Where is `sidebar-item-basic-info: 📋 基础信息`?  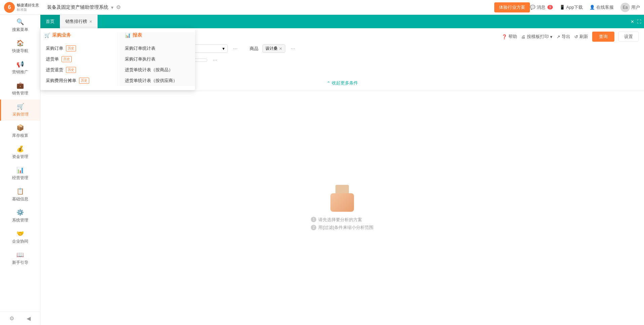 sidebar-item-basic-info: 📋 基础信息 is located at coordinates (20, 195).